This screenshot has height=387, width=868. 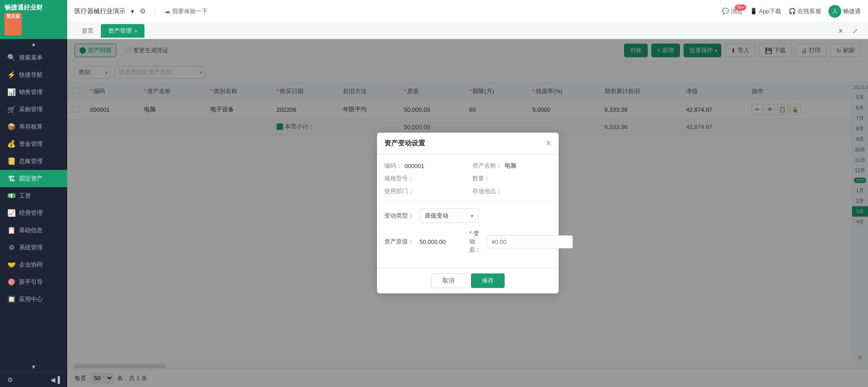 I want to click on inventory-icon: 📦, so click(x=11, y=127).